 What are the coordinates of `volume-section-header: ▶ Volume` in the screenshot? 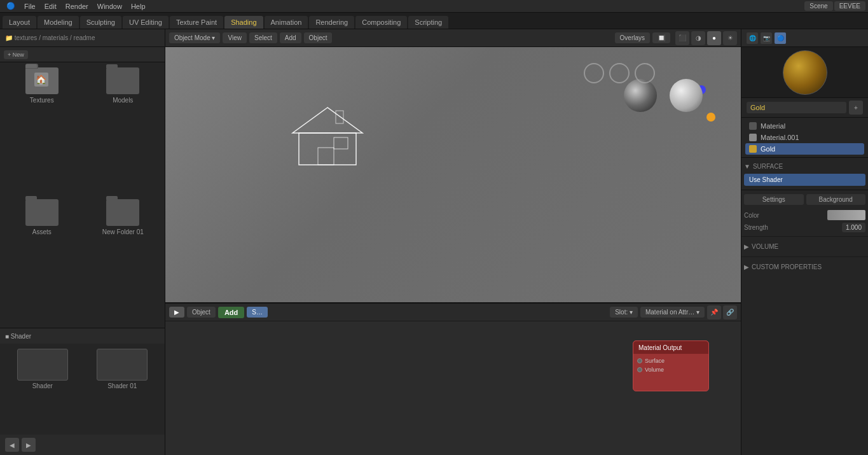 It's located at (805, 247).